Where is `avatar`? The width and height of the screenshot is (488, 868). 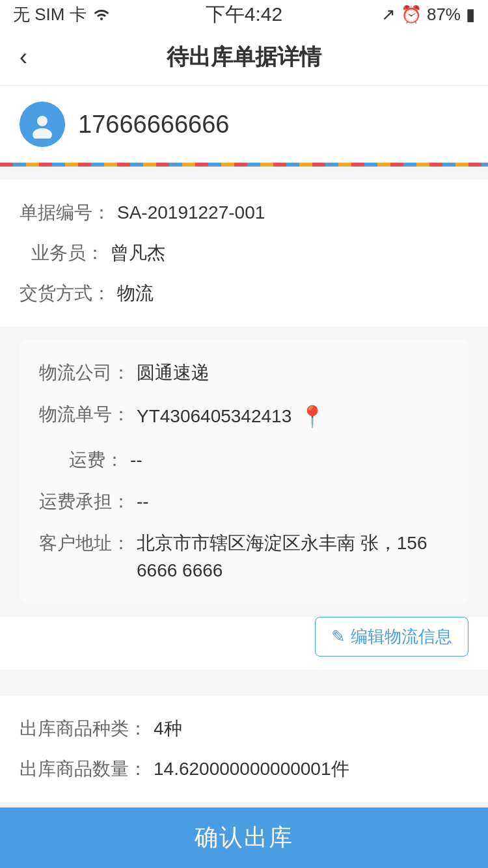
avatar is located at coordinates (42, 124).